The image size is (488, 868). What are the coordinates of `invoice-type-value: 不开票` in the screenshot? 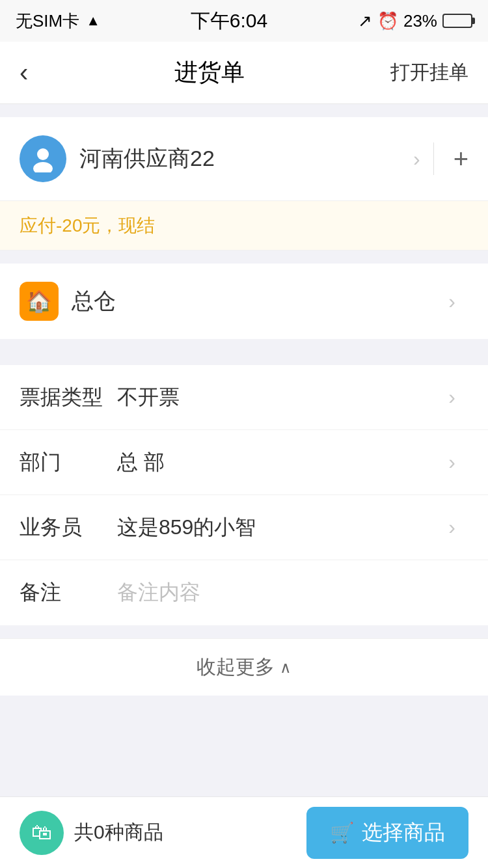 It's located at (280, 398).